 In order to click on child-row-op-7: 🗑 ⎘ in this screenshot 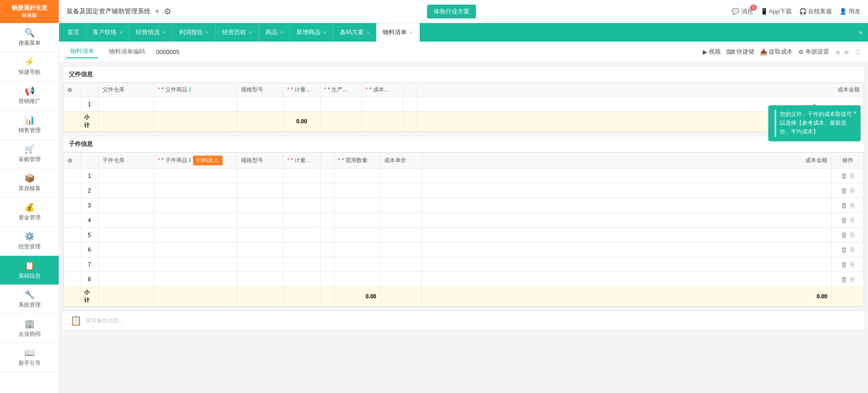, I will do `click(848, 279)`.